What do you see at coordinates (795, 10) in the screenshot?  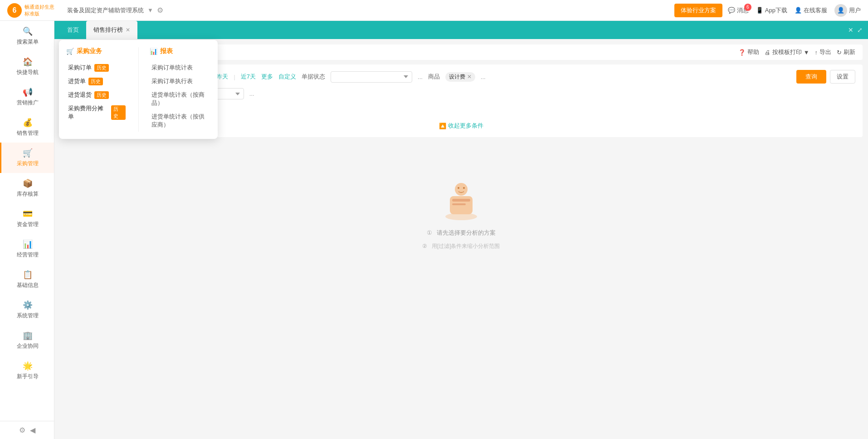 I see `topbar-right: 💬 消息 6 📱 App下载 👤 在线客服 👤 用户` at bounding box center [795, 10].